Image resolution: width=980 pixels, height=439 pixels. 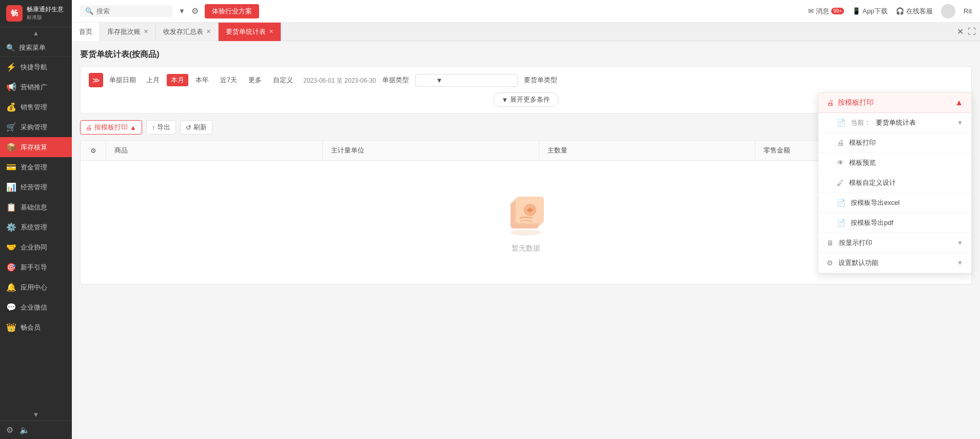 I want to click on tab-inventory-batch-close: ✕, so click(x=146, y=32).